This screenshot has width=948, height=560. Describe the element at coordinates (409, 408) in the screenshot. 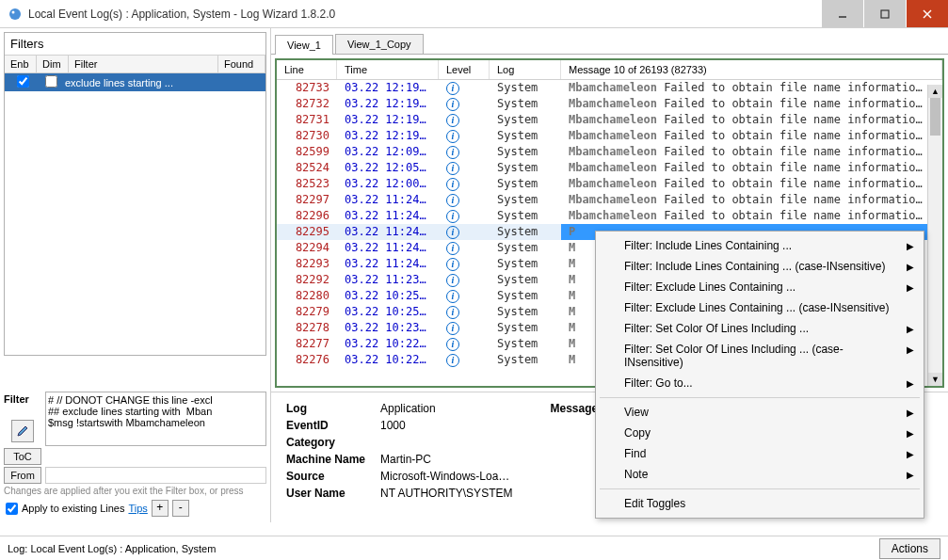

I see `dval-log: Application` at that location.